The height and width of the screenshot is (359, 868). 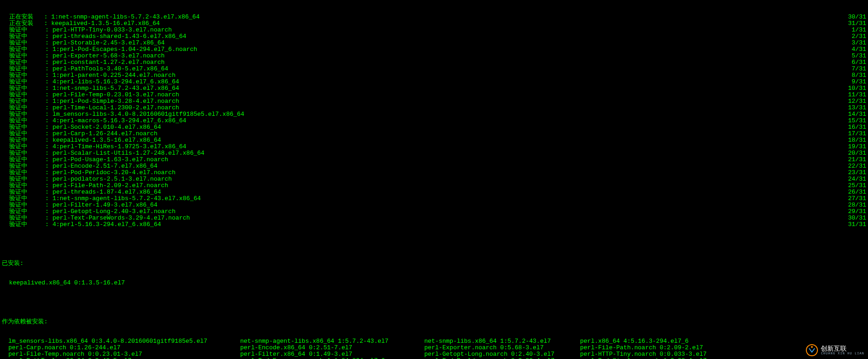 What do you see at coordinates (434, 24) in the screenshot?
I see `progress-line: 正在安装 : keepalived-1.3.5-16.el7.x86_6431/…` at bounding box center [434, 24].